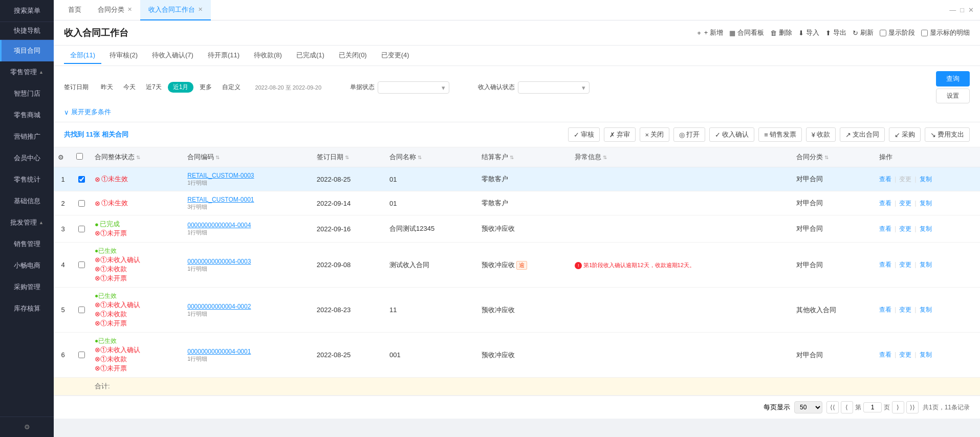  Describe the element at coordinates (873, 407) in the screenshot. I see `page-input` at that location.